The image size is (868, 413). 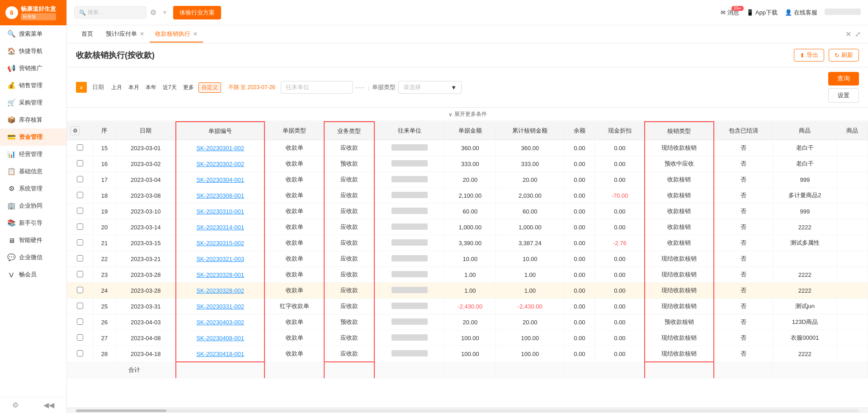 I want to click on billno-link-8: SK-20230328-001, so click(x=220, y=275).